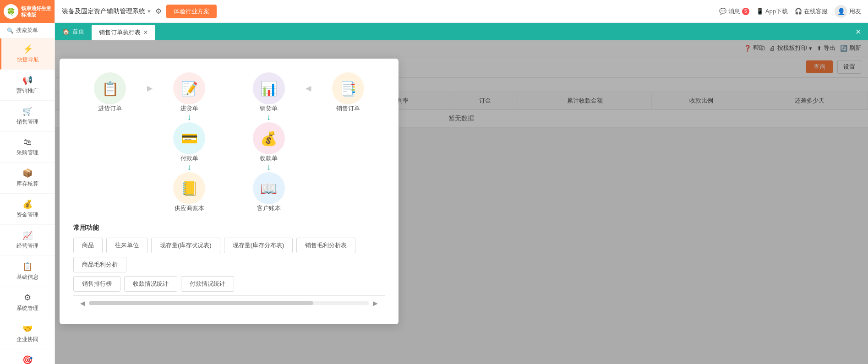 This screenshot has height=364, width=868. What do you see at coordinates (27, 147) in the screenshot?
I see `sidebar-item-purchase: 🛍 采购管理` at bounding box center [27, 147].